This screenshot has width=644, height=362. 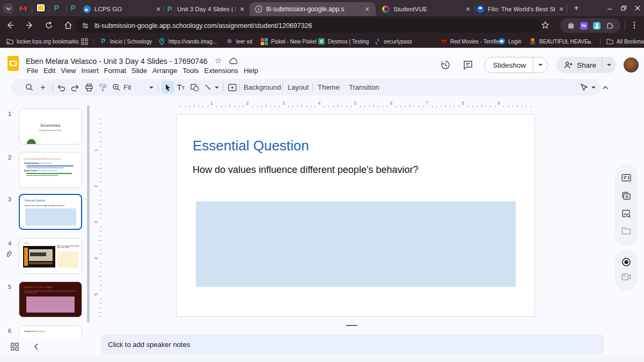 What do you see at coordinates (626, 179) in the screenshot?
I see `contact-card-icon` at bounding box center [626, 179].